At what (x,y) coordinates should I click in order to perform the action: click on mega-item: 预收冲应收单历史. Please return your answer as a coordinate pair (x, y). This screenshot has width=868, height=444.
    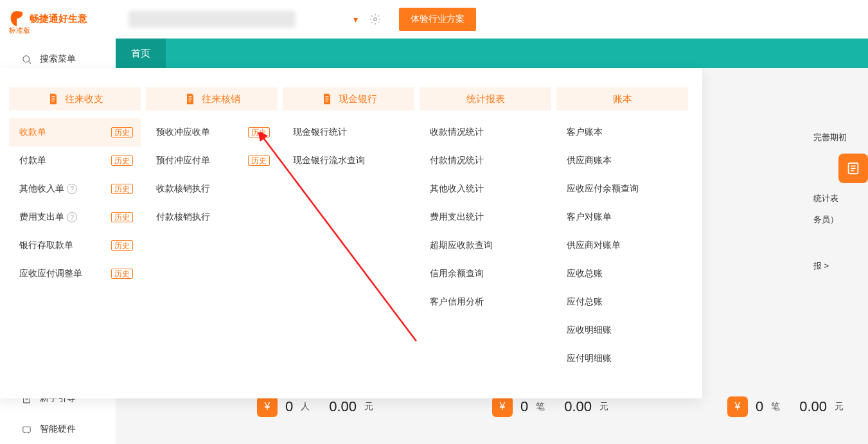
    Looking at the image, I should click on (212, 132).